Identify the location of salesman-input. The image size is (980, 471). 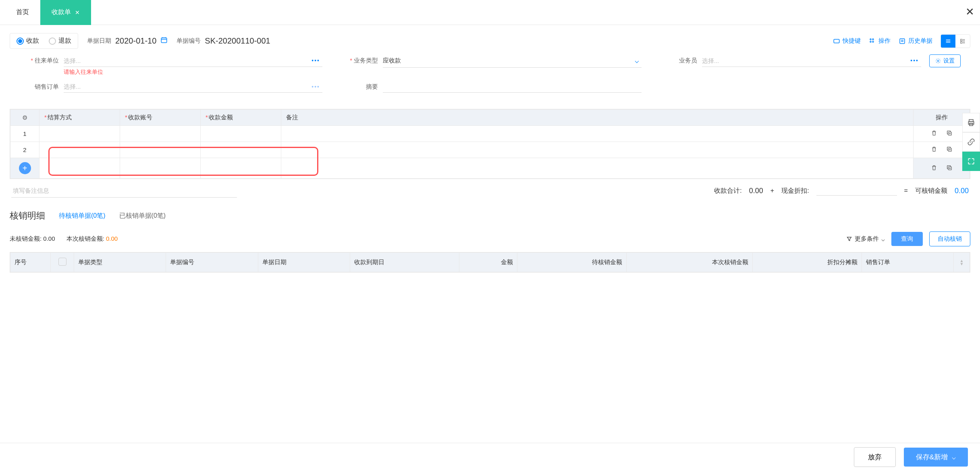
(805, 60).